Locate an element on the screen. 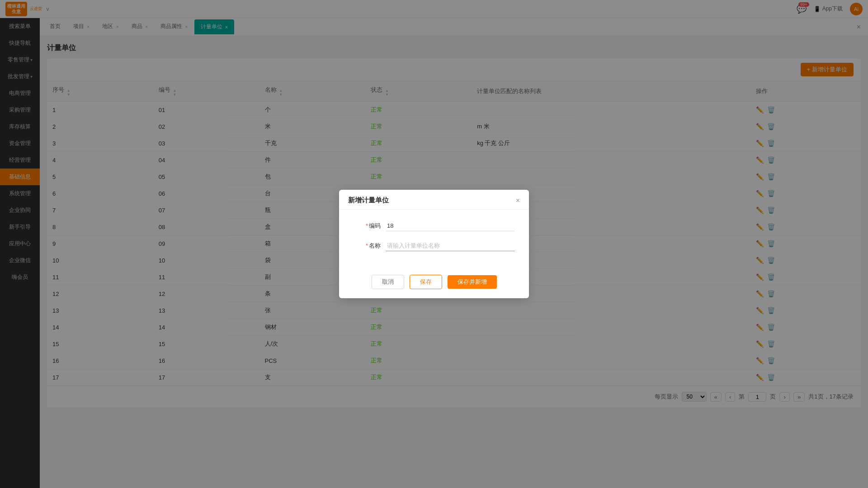 The image size is (868, 488). code-label: *编码 is located at coordinates (367, 226).